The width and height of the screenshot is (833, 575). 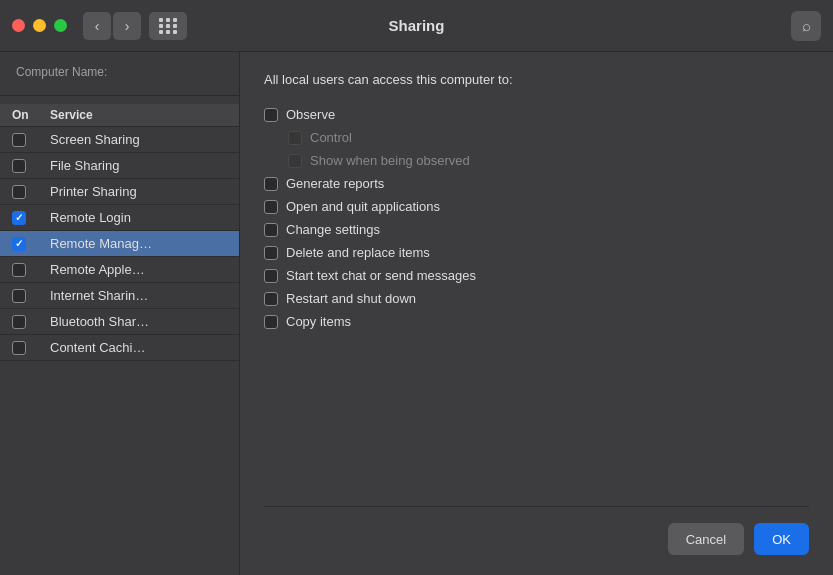 I want to click on search-icon: ⌕, so click(x=806, y=26).